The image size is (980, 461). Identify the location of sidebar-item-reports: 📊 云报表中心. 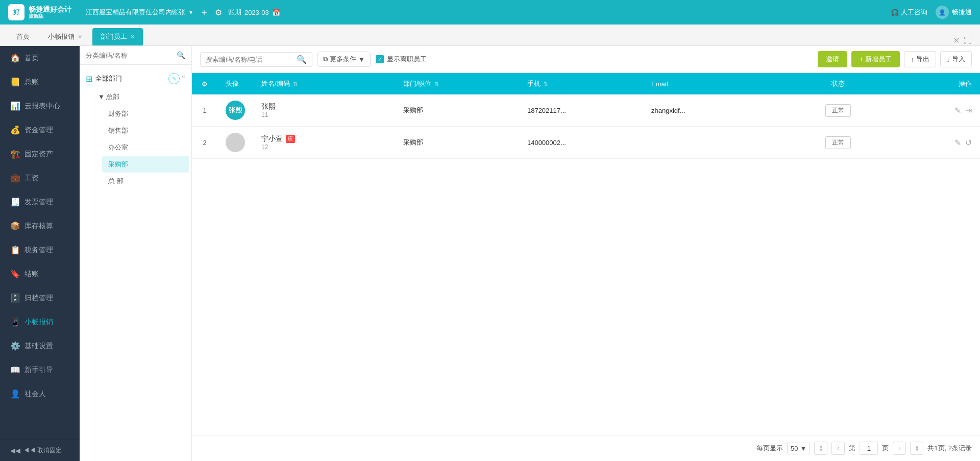
(40, 106).